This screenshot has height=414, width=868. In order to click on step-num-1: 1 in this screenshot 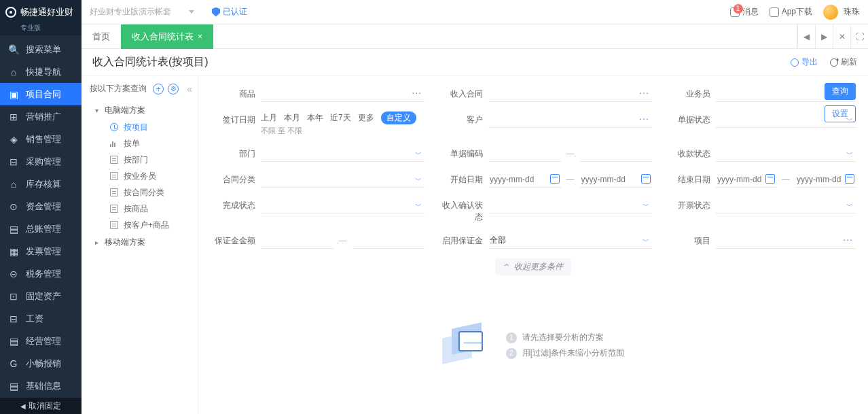, I will do `click(511, 338)`.